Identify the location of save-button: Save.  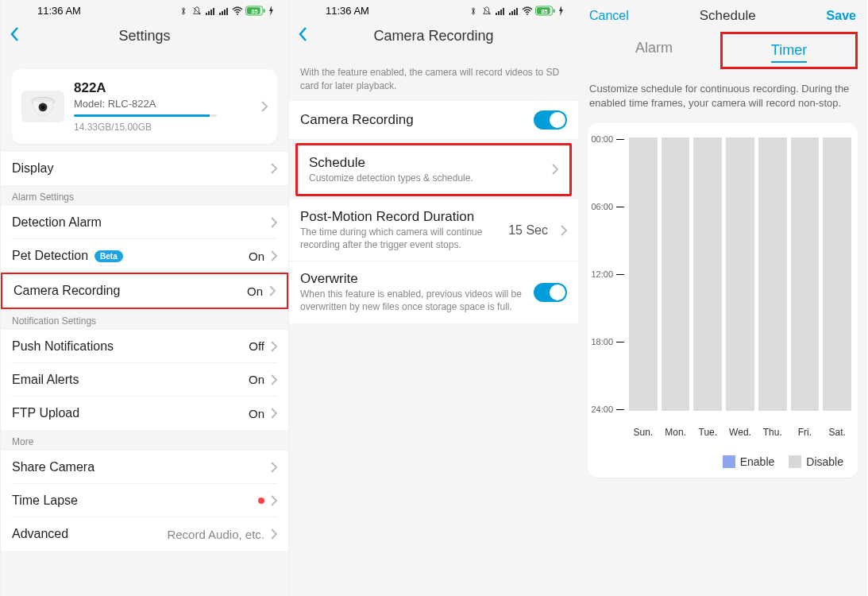
(842, 16).